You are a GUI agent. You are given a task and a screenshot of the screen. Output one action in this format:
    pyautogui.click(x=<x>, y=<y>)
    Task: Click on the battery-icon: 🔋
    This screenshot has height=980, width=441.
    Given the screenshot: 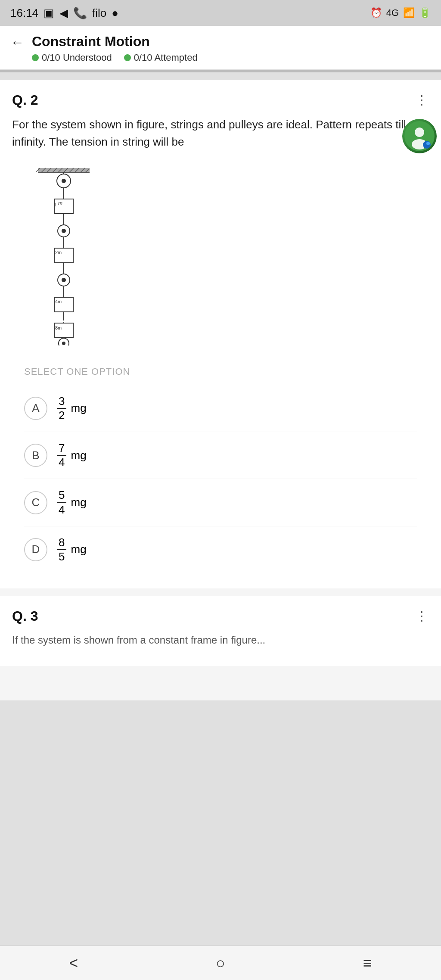 What is the action you would take?
    pyautogui.click(x=425, y=13)
    